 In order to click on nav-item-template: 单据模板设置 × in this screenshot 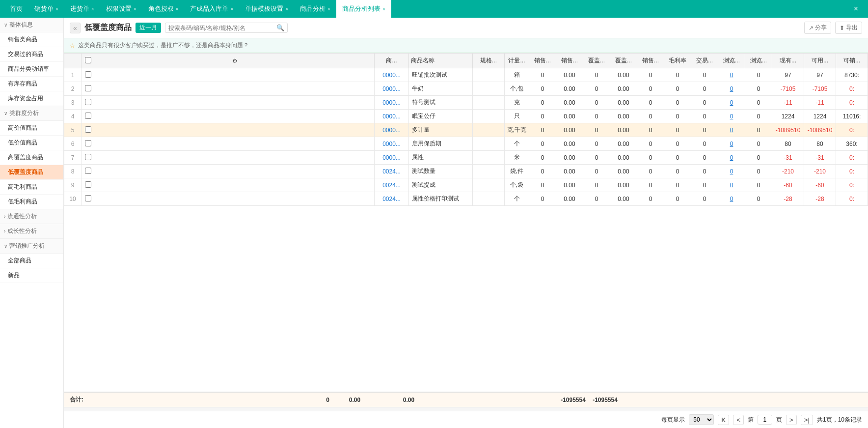, I will do `click(267, 9)`.